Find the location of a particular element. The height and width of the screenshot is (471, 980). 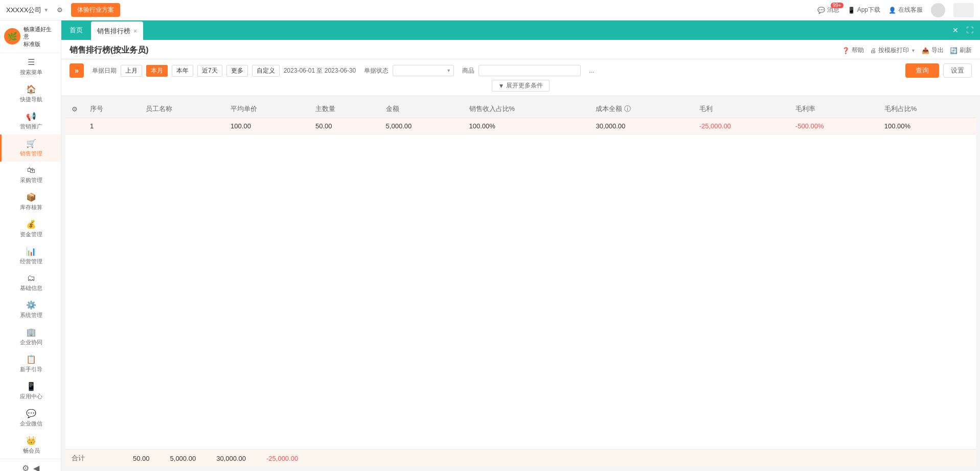

date-label: 单据日期 is located at coordinates (104, 71).